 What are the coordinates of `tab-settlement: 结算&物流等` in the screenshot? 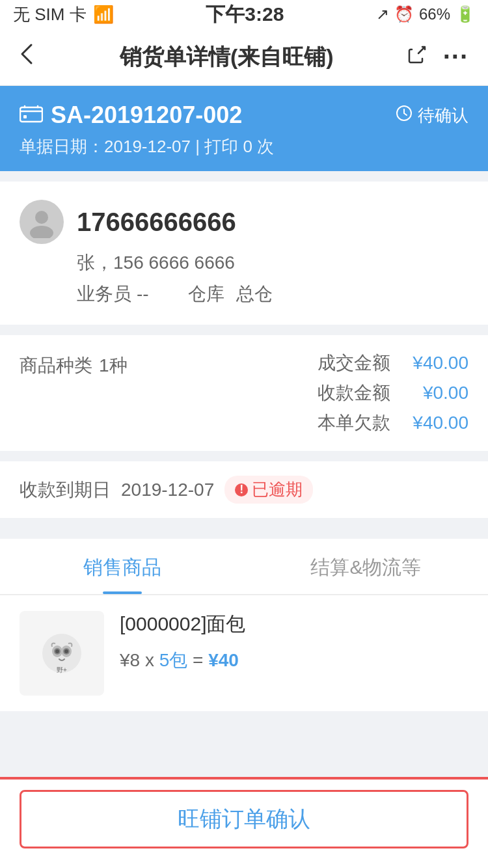 It's located at (366, 566).